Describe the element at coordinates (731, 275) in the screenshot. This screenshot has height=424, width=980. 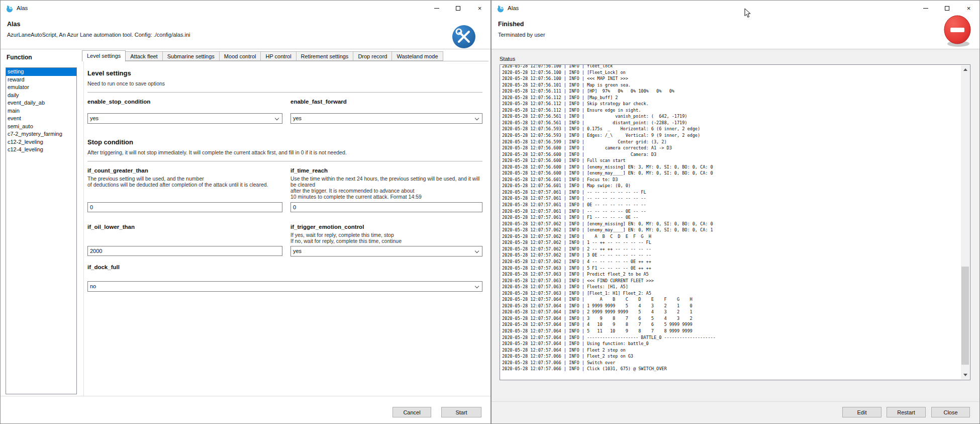
I see `log-line: 2020-05-28 12:07:57.063 | INFO | Predict…` at that location.